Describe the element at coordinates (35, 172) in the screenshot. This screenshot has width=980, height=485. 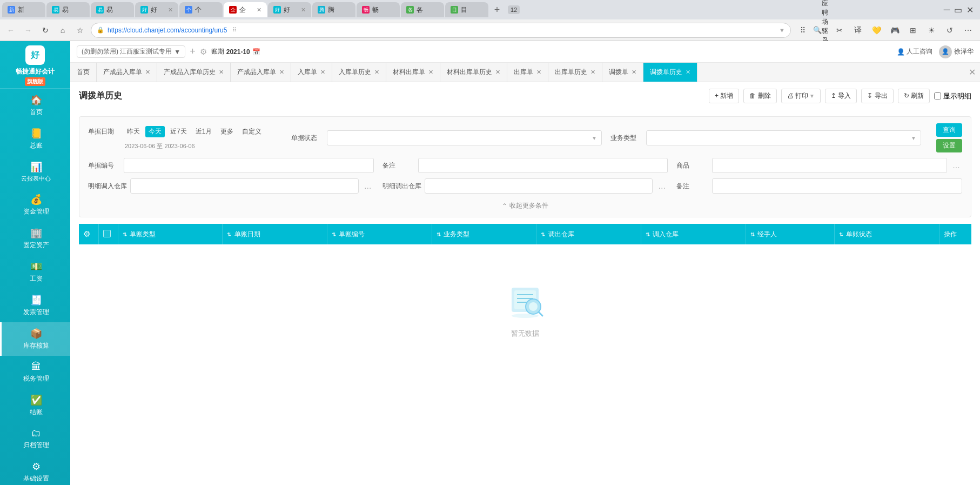
I see `sidebar-item-reports: 📊 云报表中心` at that location.